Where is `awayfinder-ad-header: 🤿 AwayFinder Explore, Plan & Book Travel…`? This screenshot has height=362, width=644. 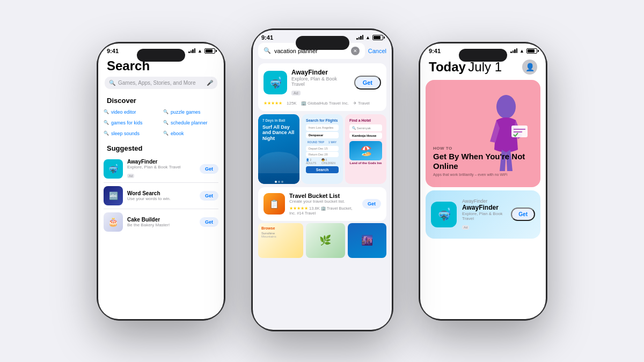
awayfinder-ad-header: 🤿 AwayFinder Explore, Plan & Book Travel… is located at coordinates (322, 83).